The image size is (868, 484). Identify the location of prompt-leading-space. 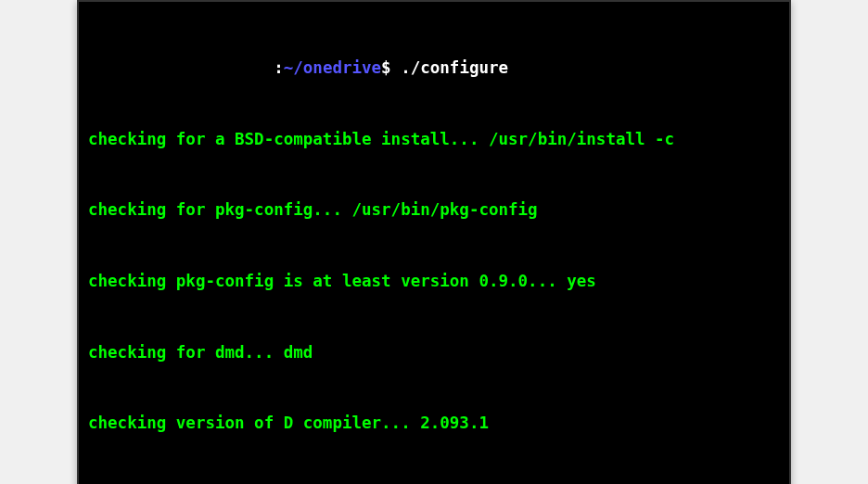
(181, 68).